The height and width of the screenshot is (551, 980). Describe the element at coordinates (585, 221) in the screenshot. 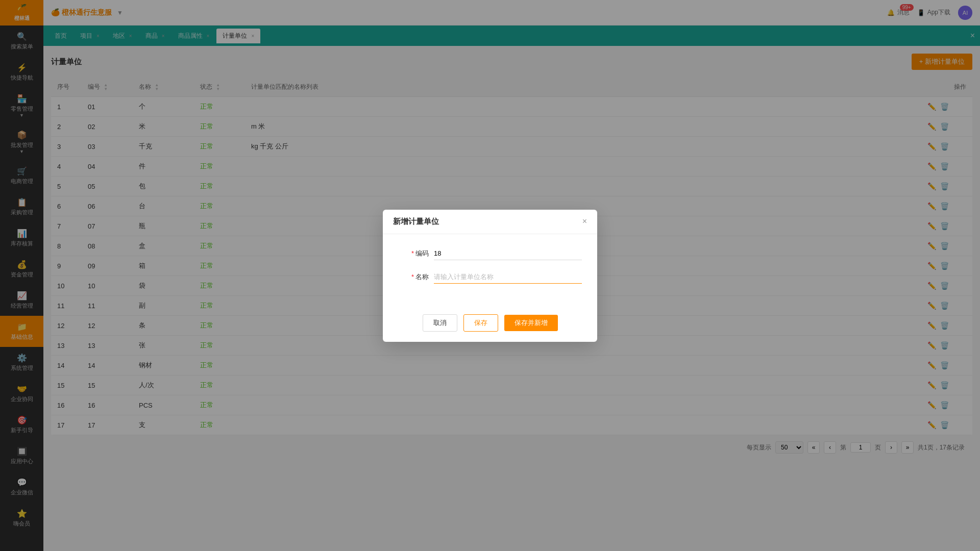

I see `modal-close-button: ×` at that location.